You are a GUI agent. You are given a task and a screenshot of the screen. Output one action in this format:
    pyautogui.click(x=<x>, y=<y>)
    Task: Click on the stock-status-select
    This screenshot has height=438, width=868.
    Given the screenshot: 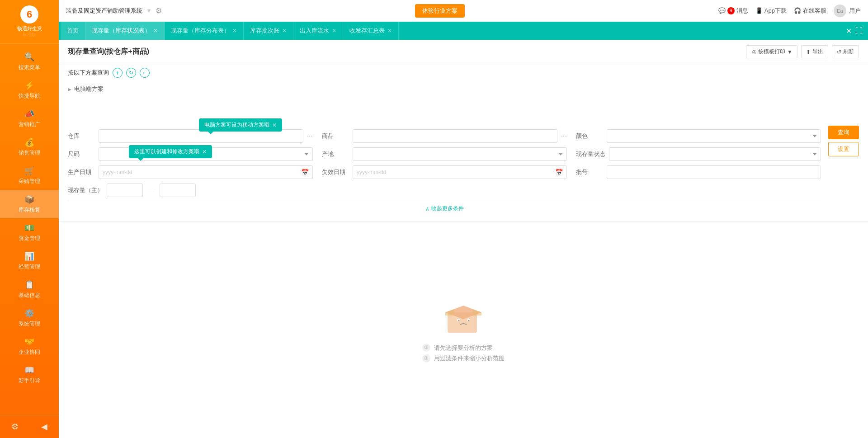 What is the action you would take?
    pyautogui.click(x=715, y=154)
    